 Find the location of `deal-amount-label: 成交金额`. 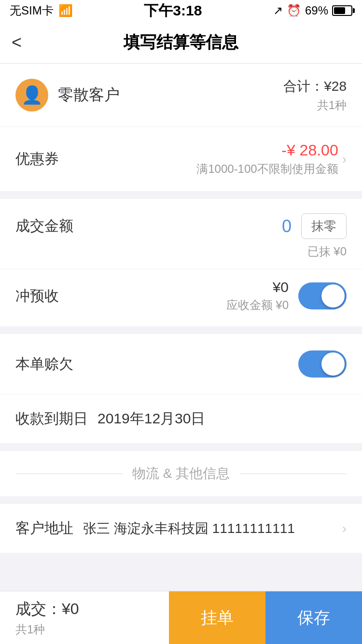

deal-amount-label: 成交金额 is located at coordinates (44, 226).